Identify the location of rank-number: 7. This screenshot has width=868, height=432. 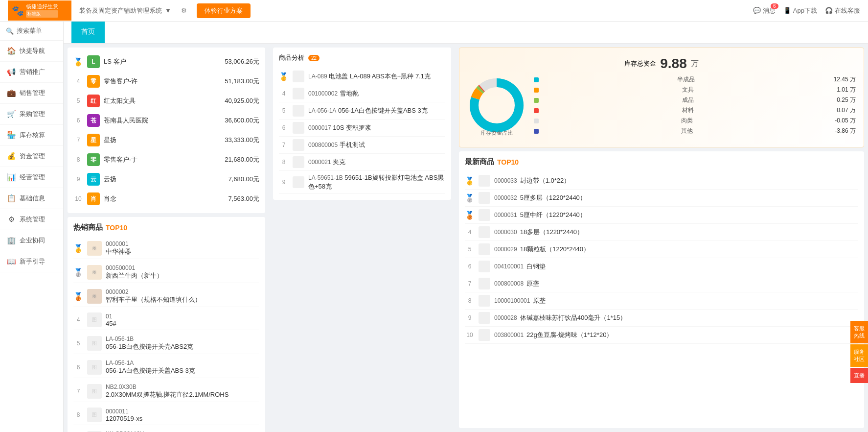
(284, 145).